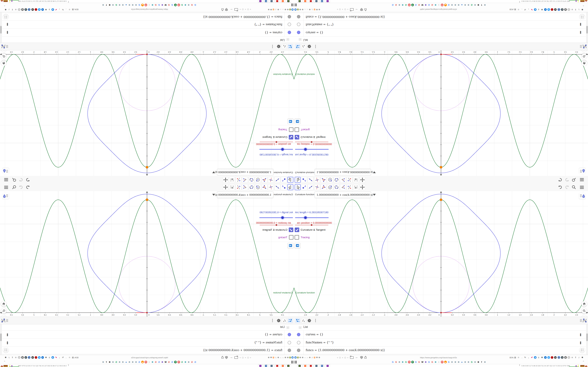 Image resolution: width=588 pixels, height=367 pixels. Describe the element at coordinates (439, 358) in the screenshot. I see `address-bar-url: https://www.geogebra.org/classic/aagcxh3…` at that location.